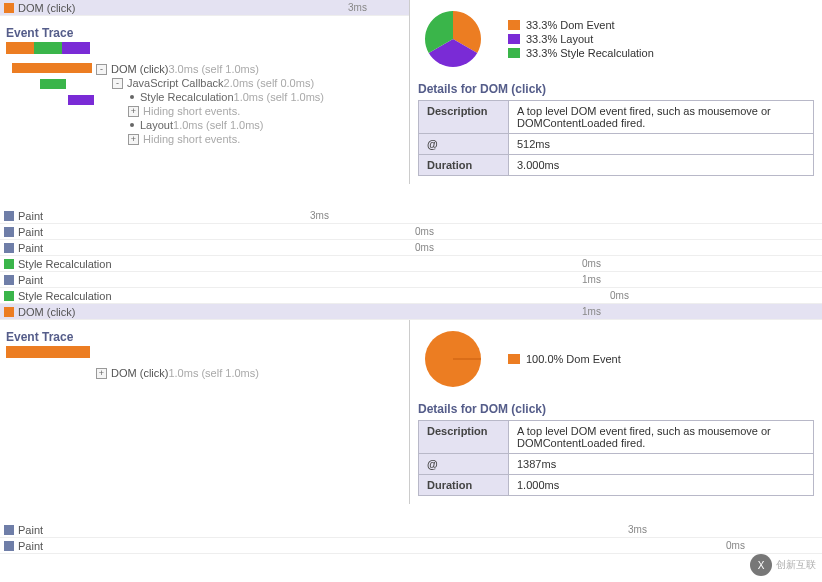  I want to click on tree-label: Layout, so click(156, 125).